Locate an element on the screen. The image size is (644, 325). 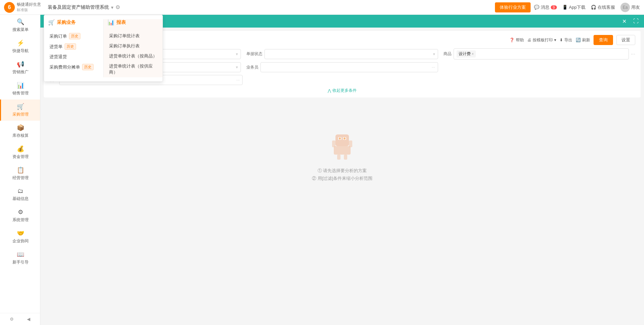
sidebar-item-basic-info: 🗂 基础信息 is located at coordinates (20, 195).